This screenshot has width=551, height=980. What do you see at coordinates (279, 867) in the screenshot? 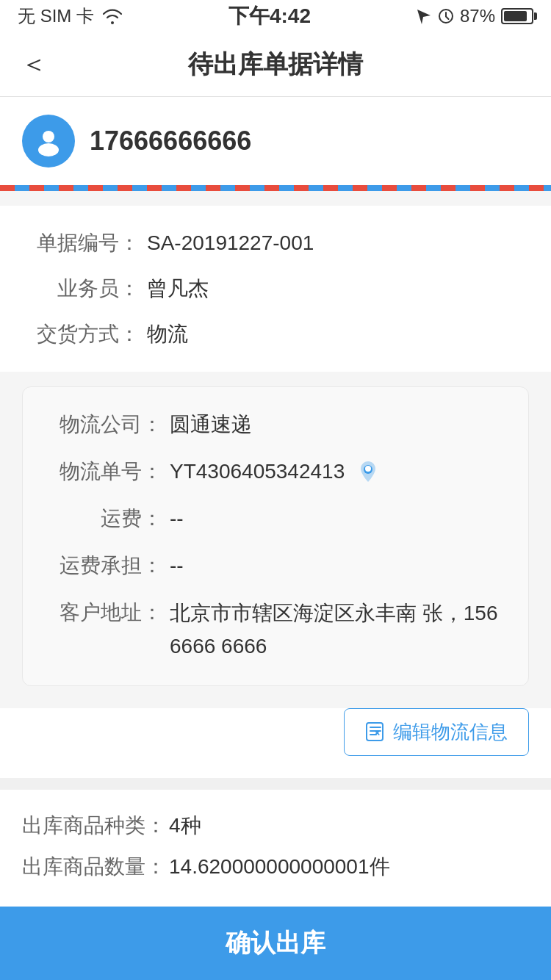
I see `goods-quantity-value: 14.620000000000001件` at bounding box center [279, 867].